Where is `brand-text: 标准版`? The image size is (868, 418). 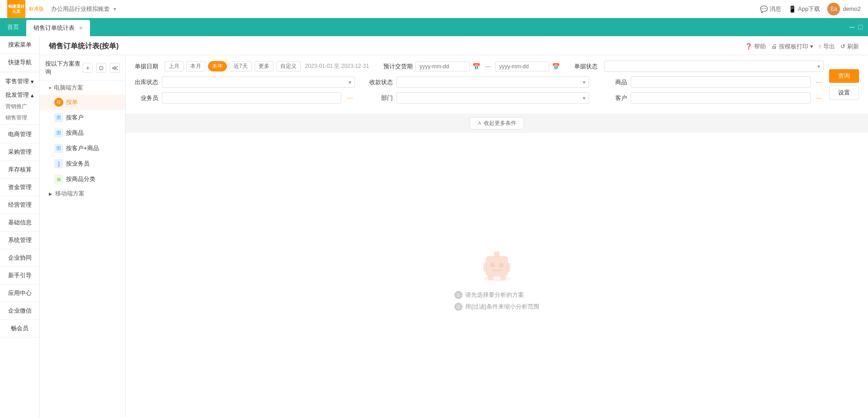 brand-text: 标准版 is located at coordinates (36, 9).